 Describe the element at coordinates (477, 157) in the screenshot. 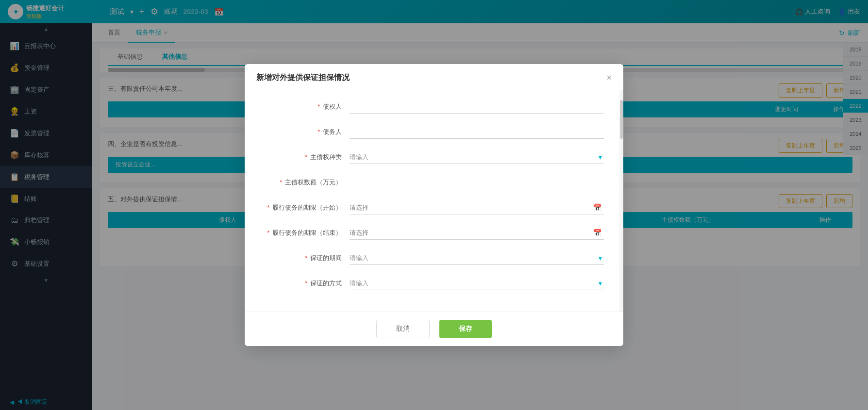

I see `select-wrapper-creditor-type: 请输入 ▾` at that location.